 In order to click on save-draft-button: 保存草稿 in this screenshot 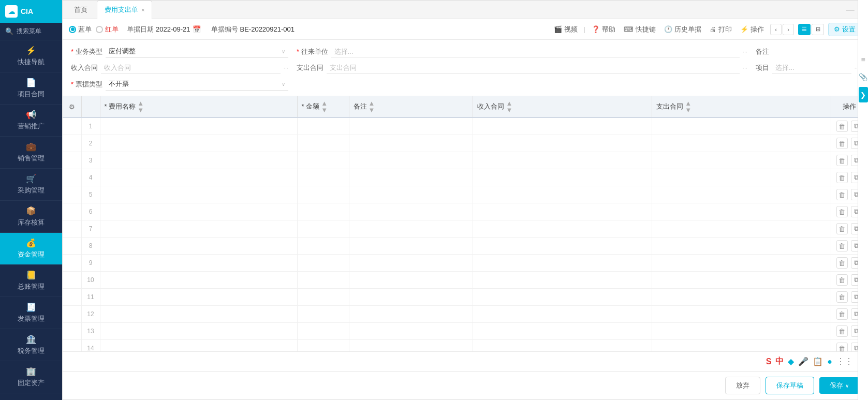, I will do `click(790, 386)`.